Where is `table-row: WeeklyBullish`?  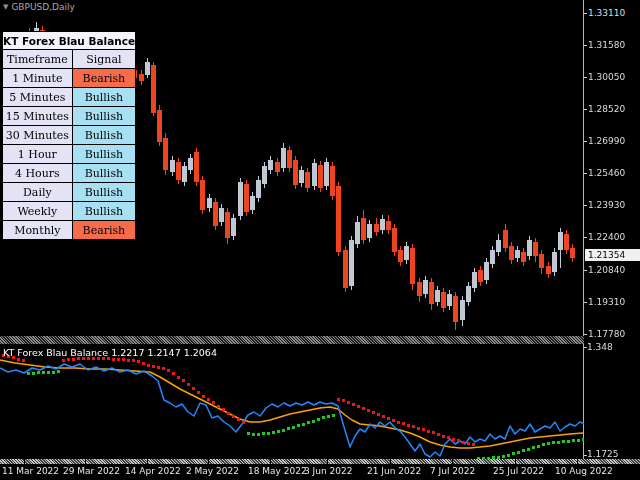 table-row: WeeklyBullish is located at coordinates (70, 212).